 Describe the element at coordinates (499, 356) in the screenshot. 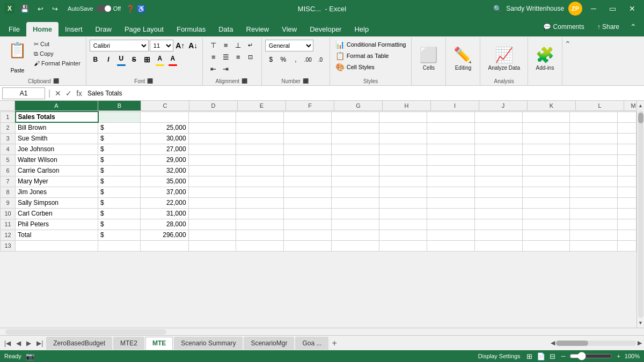

I see `display-settings-label: Display Settings` at that location.